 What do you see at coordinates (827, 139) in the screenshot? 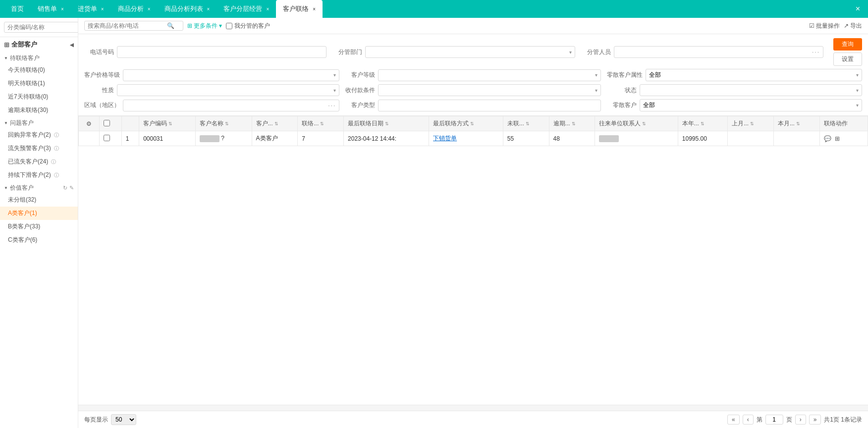
I see `chat-action-icon: 💬` at bounding box center [827, 139].